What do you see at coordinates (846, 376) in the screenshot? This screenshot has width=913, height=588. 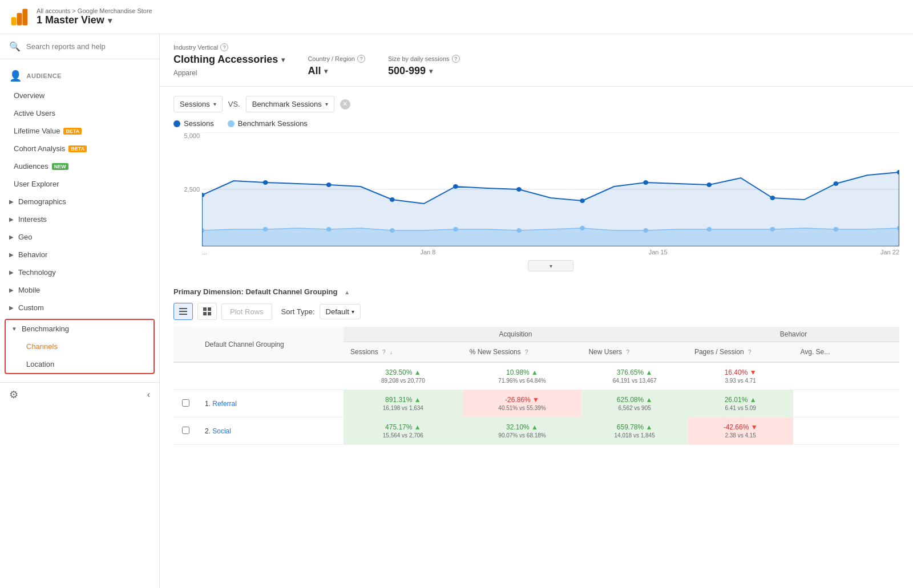 I see `totals-avg` at bounding box center [846, 376].